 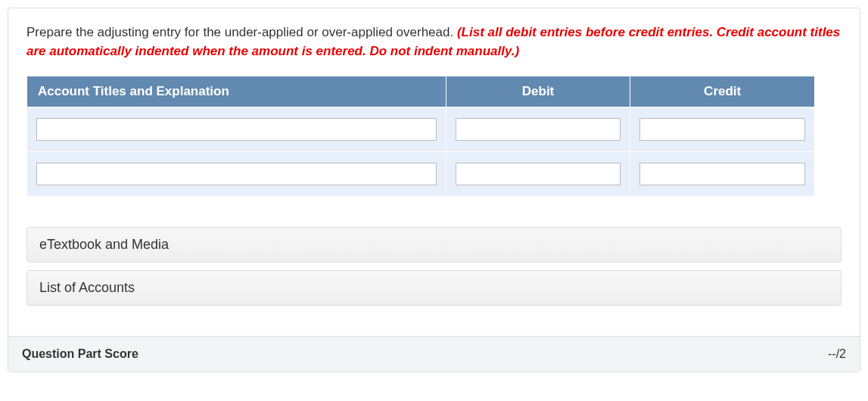 What do you see at coordinates (237, 92) in the screenshot?
I see `header-account-titles: Account Titles and Explanation` at bounding box center [237, 92].